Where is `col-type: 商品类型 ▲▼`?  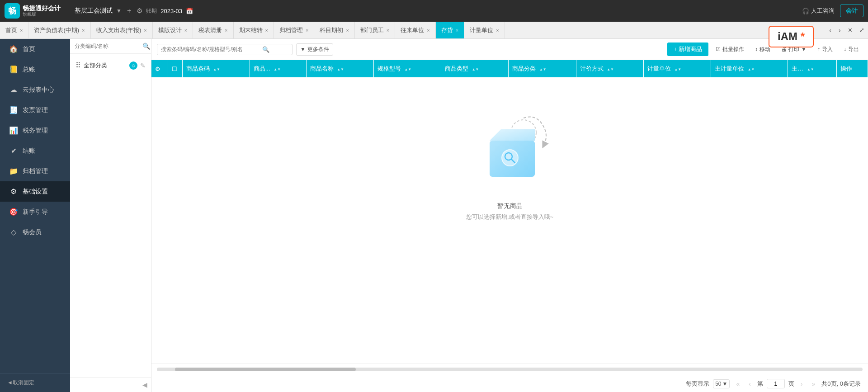
col-type: 商品类型 ▲▼ is located at coordinates (475, 69).